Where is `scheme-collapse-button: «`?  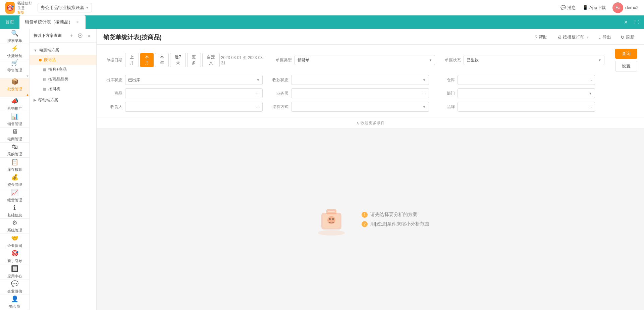
scheme-collapse-button: « is located at coordinates (89, 36).